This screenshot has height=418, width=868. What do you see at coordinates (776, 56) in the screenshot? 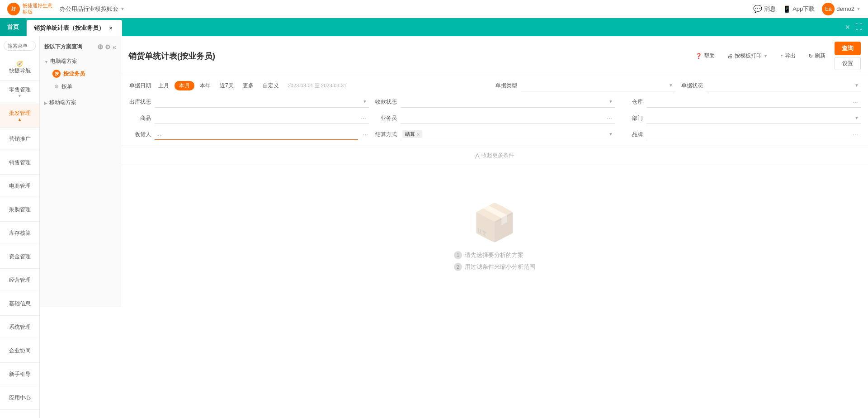
I see `page-actions: ❓ 帮助 🖨 按模板打印 ▼ ↑ 导出` at bounding box center [776, 56].